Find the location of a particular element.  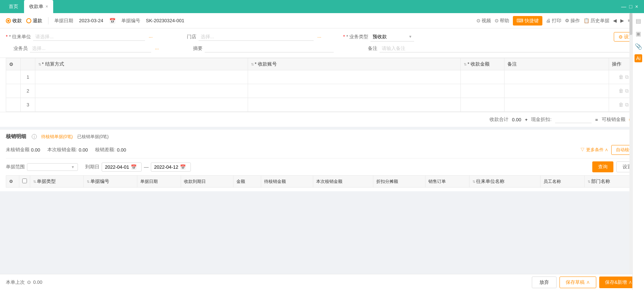

sort-number-icon: ⇅ is located at coordinates (88, 181).